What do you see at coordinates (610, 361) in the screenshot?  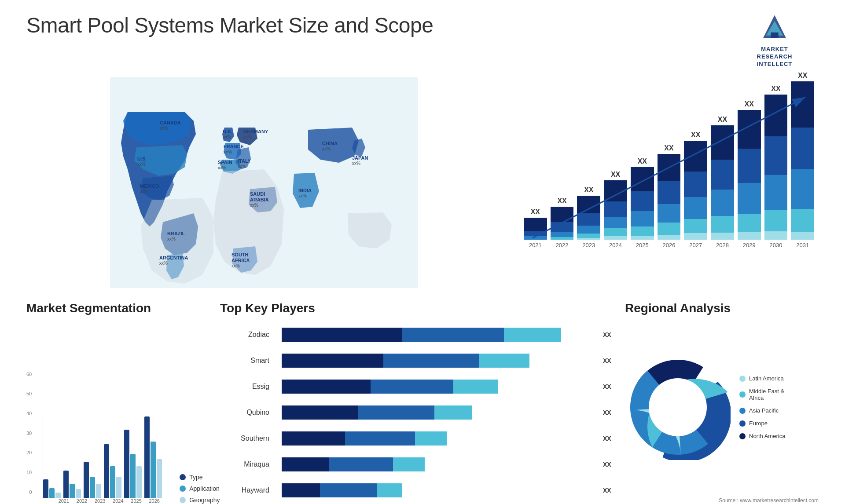 I see `player-xx-smart: XX` at bounding box center [610, 361].